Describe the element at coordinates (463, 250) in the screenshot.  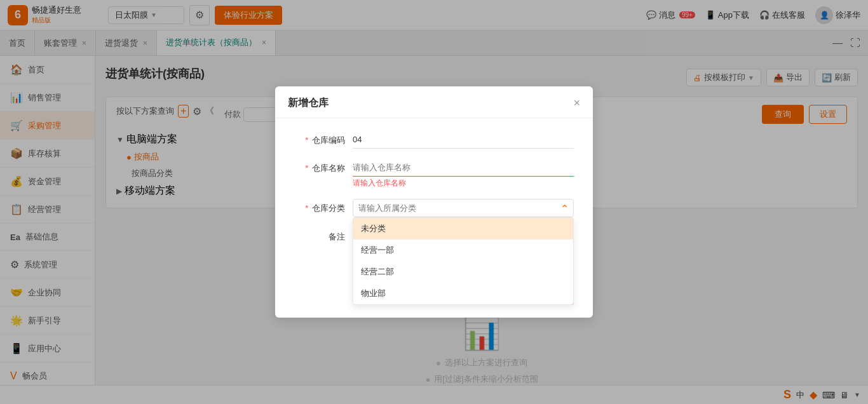
I see `dropdown-item-dept1: 经营一部` at that location.